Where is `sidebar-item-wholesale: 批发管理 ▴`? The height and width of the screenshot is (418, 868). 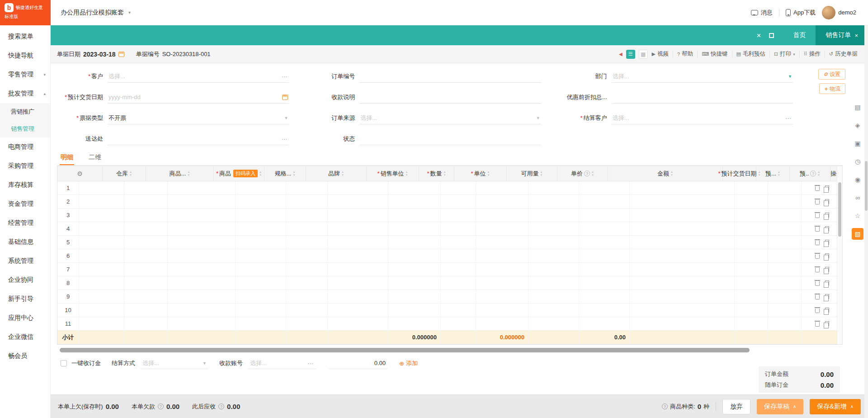 sidebar-item-wholesale: 批发管理 ▴ is located at coordinates (25, 94).